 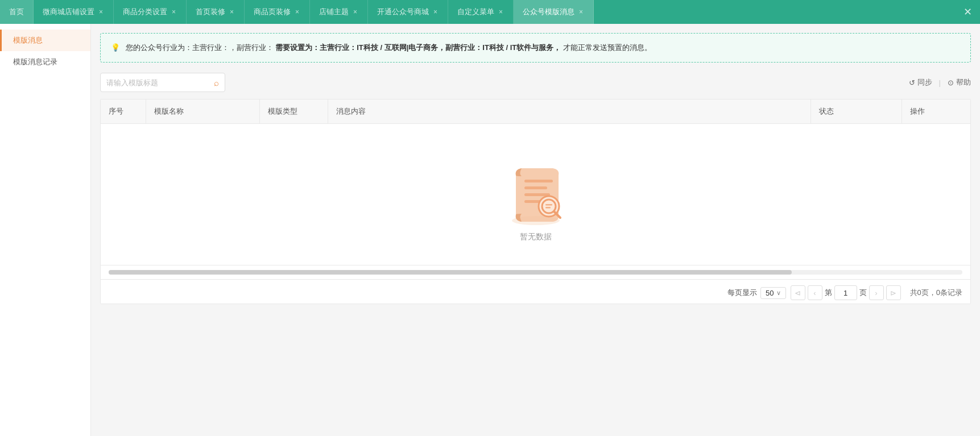 I want to click on tab-label: 首页, so click(x=16, y=12).